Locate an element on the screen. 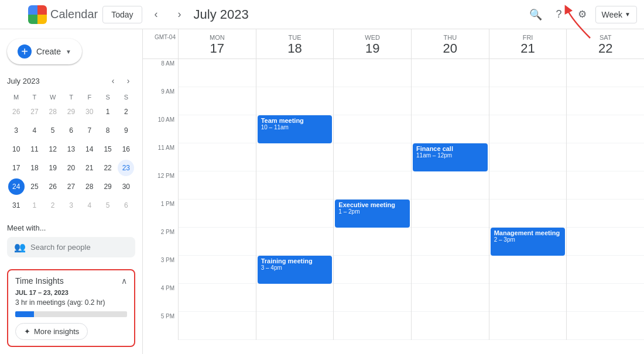 This screenshot has height=354, width=644. day-col-fri: Management meeting 2 – 3pm is located at coordinates (528, 200).